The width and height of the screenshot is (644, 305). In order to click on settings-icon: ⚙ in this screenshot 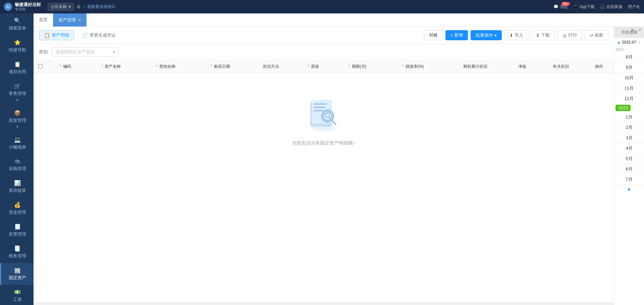, I will do `click(78, 7)`.